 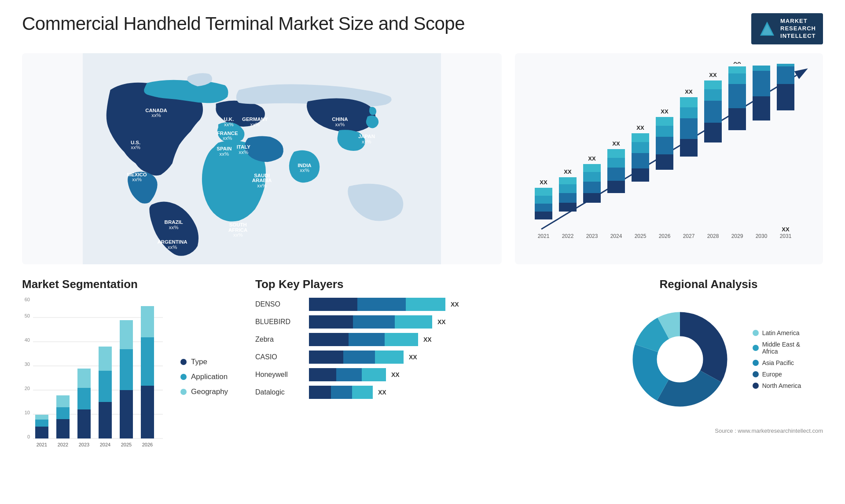 What do you see at coordinates (305, 170) in the screenshot?
I see `map-sublabel-india: xx%` at bounding box center [305, 170].